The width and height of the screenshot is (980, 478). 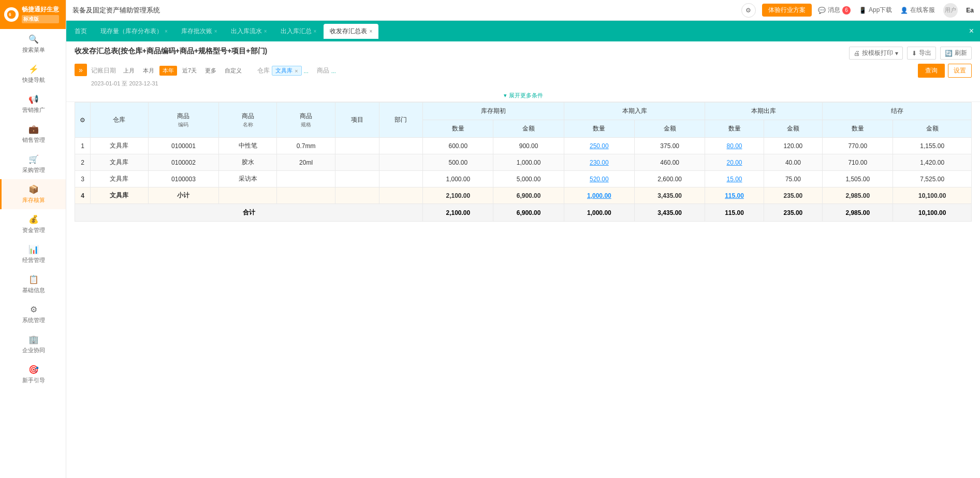 I want to click on sidebar-item-operation: 📊 经营管理, so click(x=33, y=254).